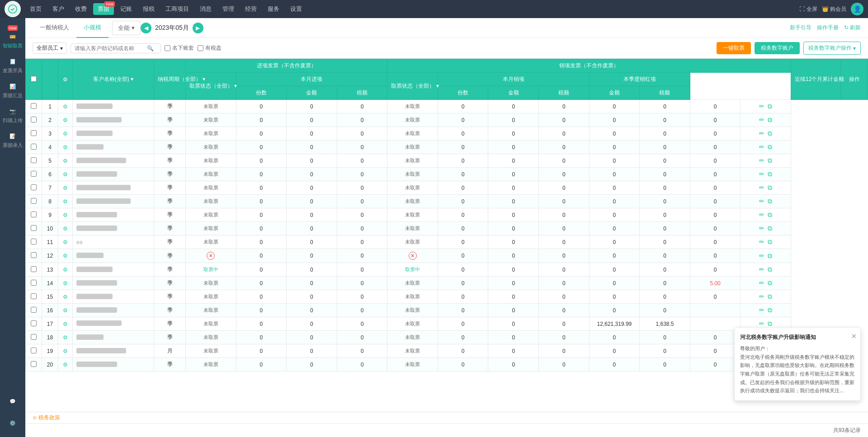 This screenshot has height=437, width=868. I want to click on nav-invoice: 票据 new, so click(104, 9).